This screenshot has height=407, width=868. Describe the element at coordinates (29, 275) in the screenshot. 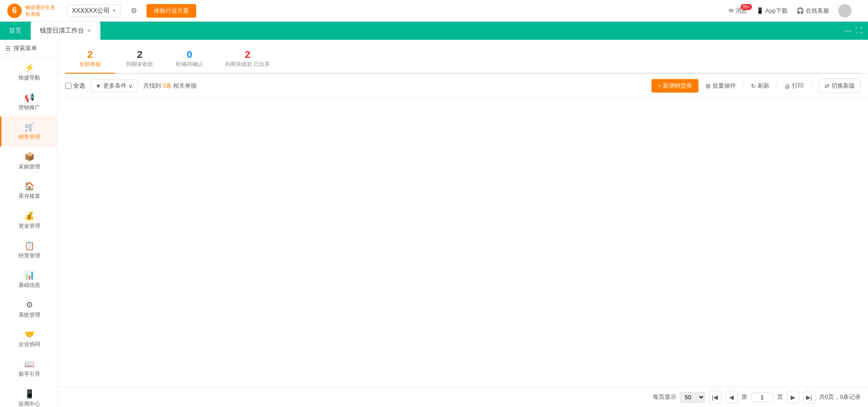

I see `chart-icon: 📊` at that location.